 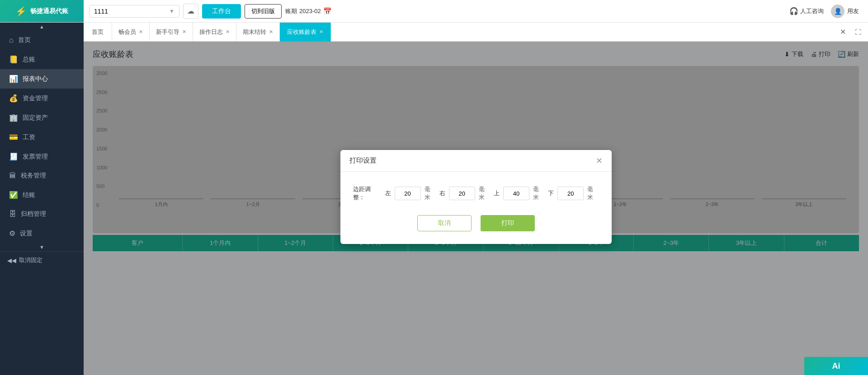 I want to click on sidebar-item-tax: 🏛 税务管理, so click(x=42, y=176).